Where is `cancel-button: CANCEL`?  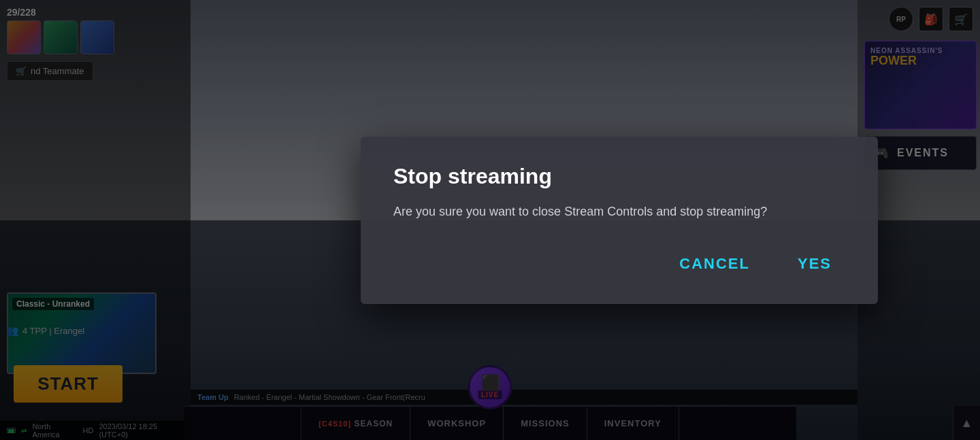
cancel-button: CANCEL is located at coordinates (715, 264).